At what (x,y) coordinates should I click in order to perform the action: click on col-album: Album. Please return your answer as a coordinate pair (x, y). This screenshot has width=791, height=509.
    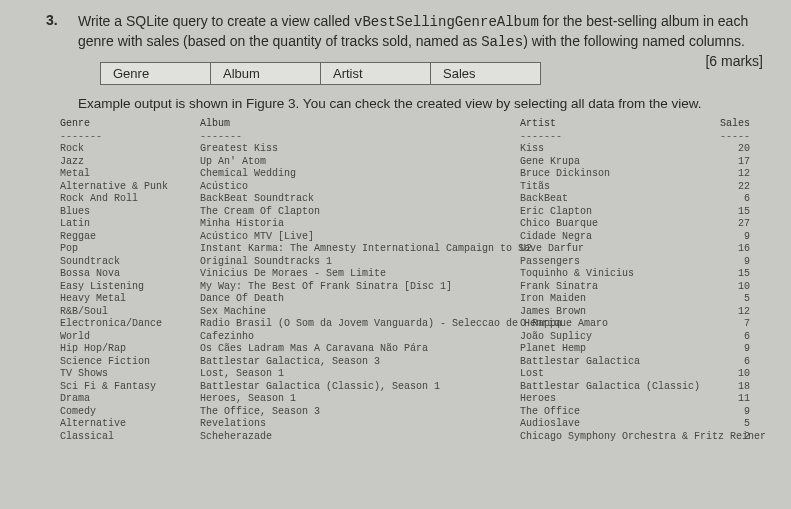
    Looking at the image, I should click on (266, 73).